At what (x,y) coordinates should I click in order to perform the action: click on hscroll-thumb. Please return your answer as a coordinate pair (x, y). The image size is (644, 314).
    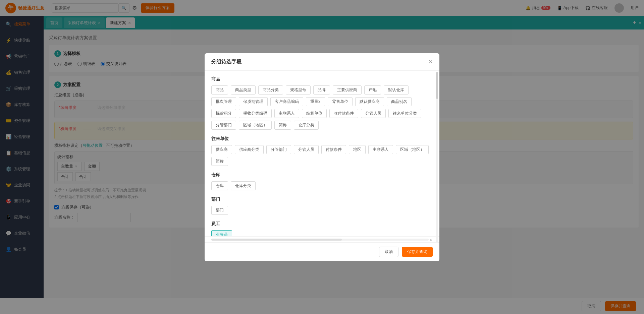
    Looking at the image, I should click on (276, 240).